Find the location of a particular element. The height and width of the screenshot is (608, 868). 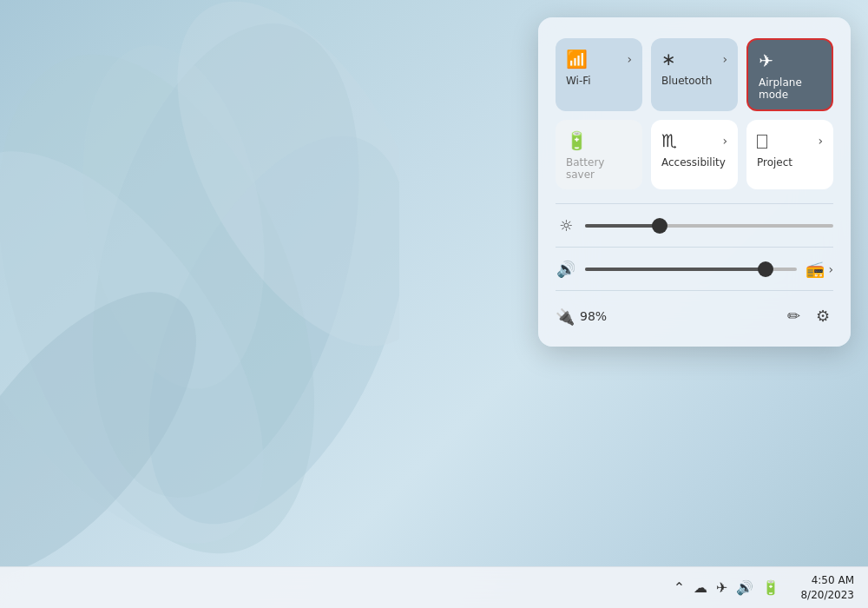

volume-thumb is located at coordinates (766, 269).